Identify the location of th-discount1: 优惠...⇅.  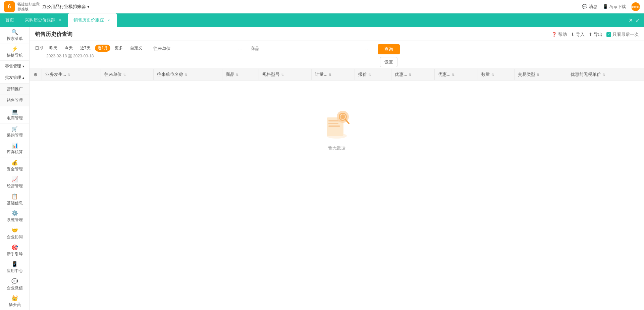
(413, 74).